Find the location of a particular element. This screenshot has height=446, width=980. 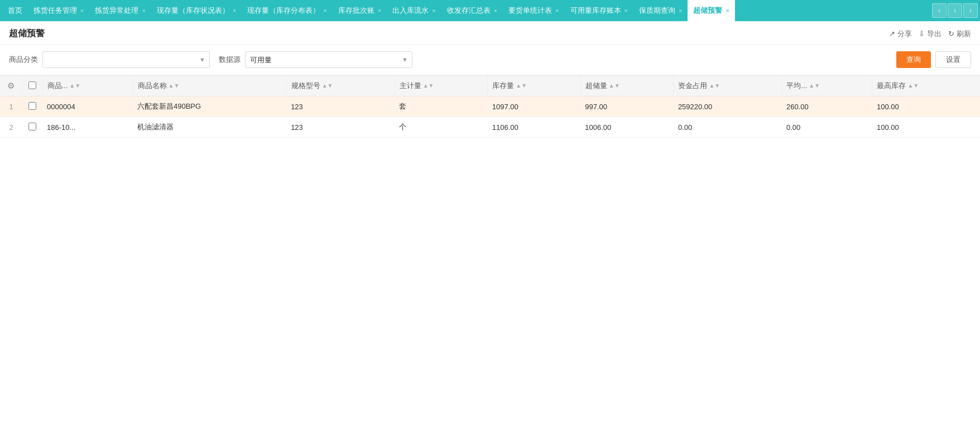

th-product-name: 商品名称 ▲▼ is located at coordinates (210, 86).